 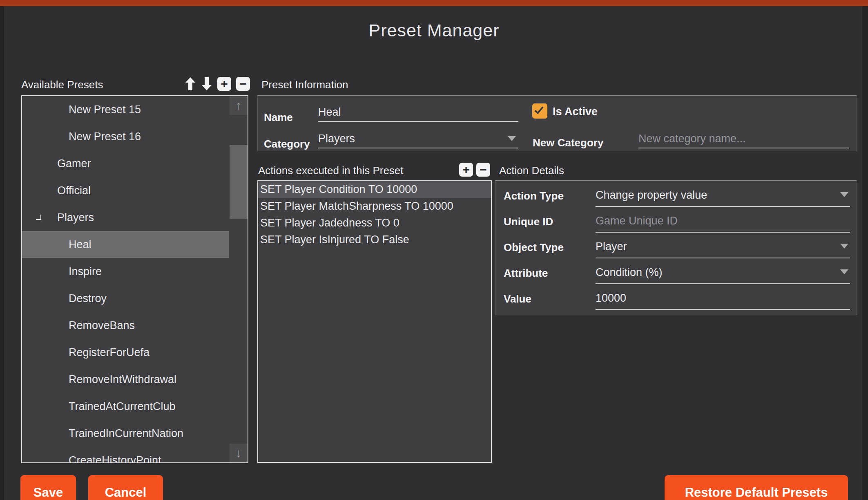 What do you see at coordinates (62, 85) in the screenshot?
I see `available-presets-header: Available Presets` at bounding box center [62, 85].